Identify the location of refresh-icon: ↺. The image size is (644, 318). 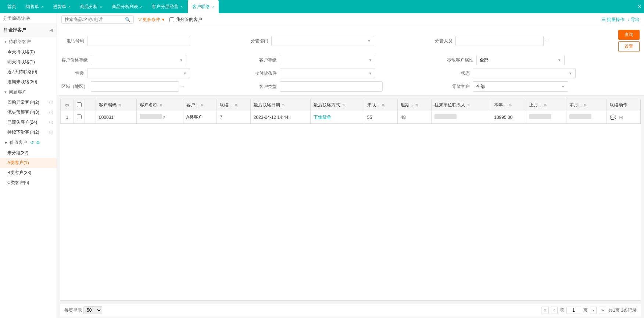
(32, 143).